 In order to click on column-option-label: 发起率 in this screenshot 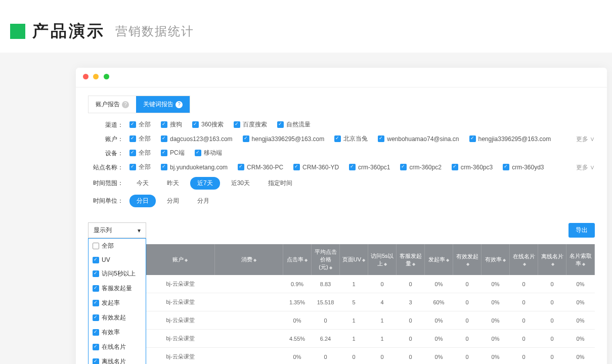, I will do `click(111, 303)`.